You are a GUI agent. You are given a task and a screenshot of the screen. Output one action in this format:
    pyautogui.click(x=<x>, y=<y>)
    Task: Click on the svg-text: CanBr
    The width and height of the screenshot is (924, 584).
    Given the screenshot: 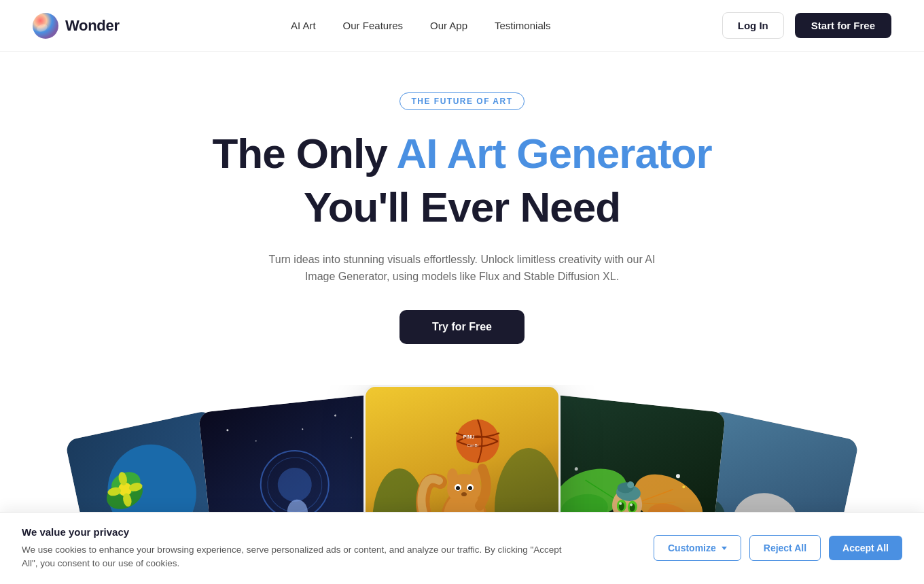 What is the action you would take?
    pyautogui.click(x=473, y=445)
    